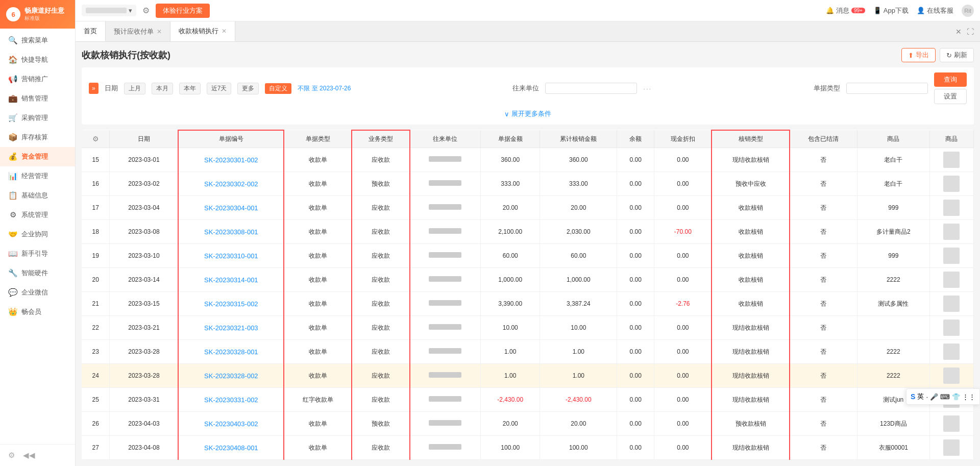 The width and height of the screenshot is (980, 466). I want to click on bill-no-link: SK-20230301-002, so click(231, 160).